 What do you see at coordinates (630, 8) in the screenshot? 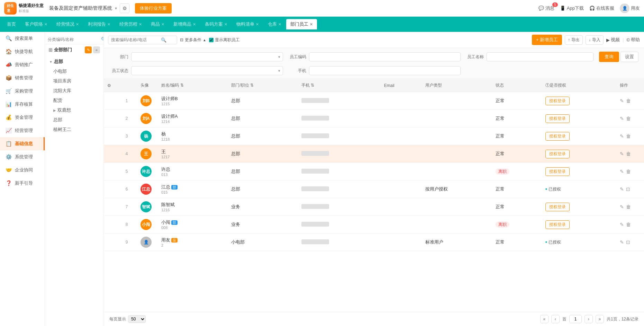
I see `user-item: 👤 用友` at bounding box center [630, 8].